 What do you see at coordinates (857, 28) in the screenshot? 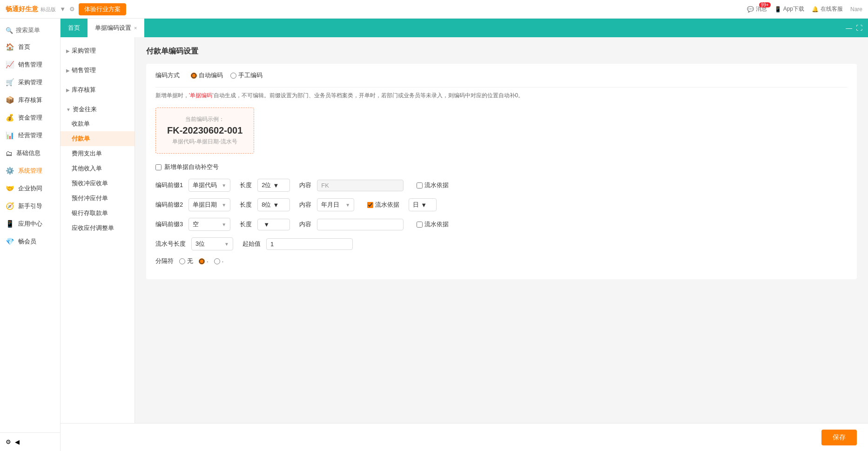
I see `tab-nav-right: — ⛶` at bounding box center [857, 28].